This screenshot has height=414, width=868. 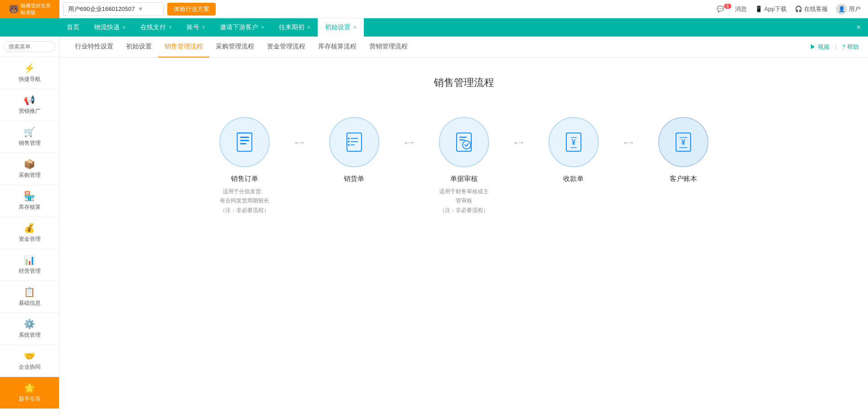 I want to click on sub-tab-sales-flow: 销售管理流程, so click(x=184, y=47).